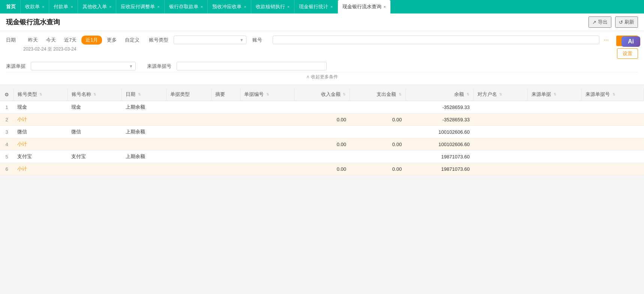 Image resolution: width=644 pixels, height=294 pixels. Describe the element at coordinates (186, 7) in the screenshot. I see `nav-item-bank-deposit: 银行存取款单 ×` at that location.